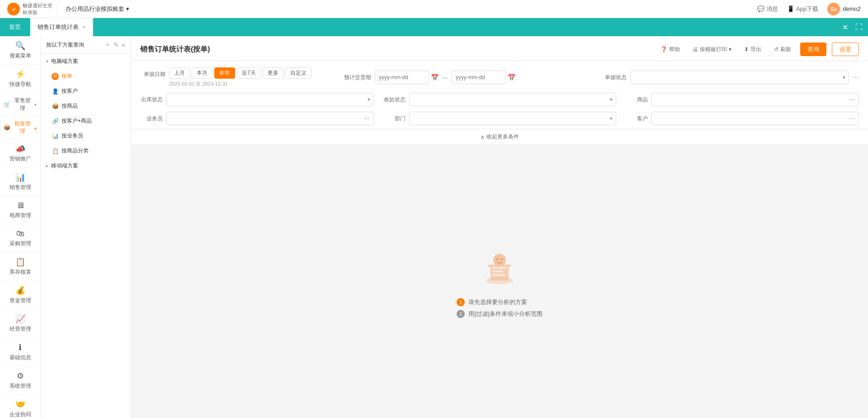 Image resolution: width=868 pixels, height=418 pixels. Describe the element at coordinates (499, 302) in the screenshot. I see `empty-tip-1: 1 请先选择要分析的方案` at that location.